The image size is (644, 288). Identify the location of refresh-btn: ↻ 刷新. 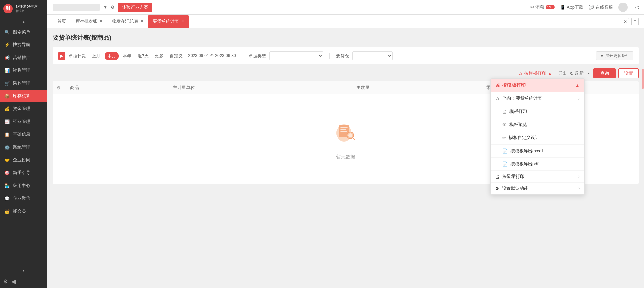
(577, 73).